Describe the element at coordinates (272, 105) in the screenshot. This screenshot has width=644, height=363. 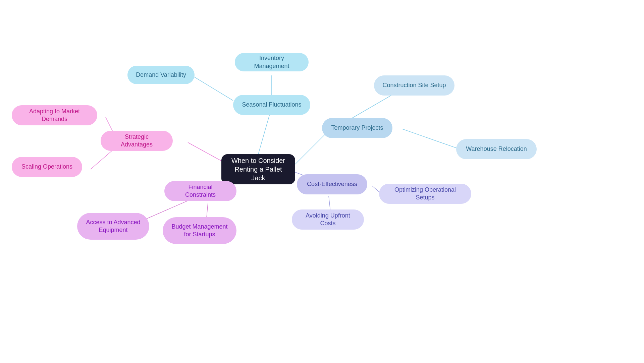
I see `seasonal-fluctuations-label: Seasonal Fluctuations` at that location.